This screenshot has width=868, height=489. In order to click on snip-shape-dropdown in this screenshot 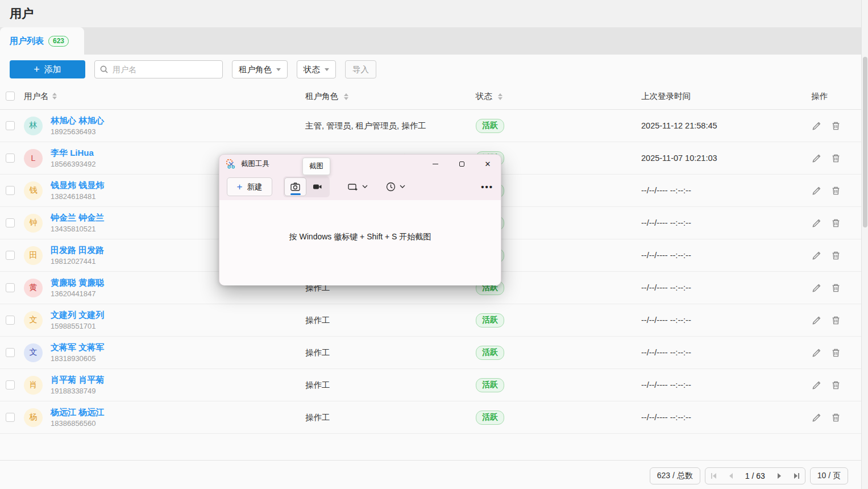, I will do `click(358, 187)`.